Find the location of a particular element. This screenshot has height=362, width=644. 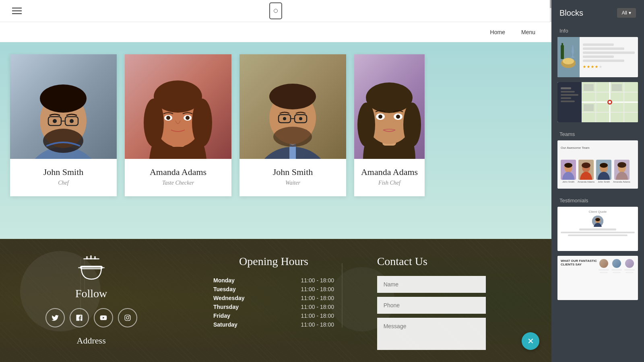

social-twitter is located at coordinates (55, 318).